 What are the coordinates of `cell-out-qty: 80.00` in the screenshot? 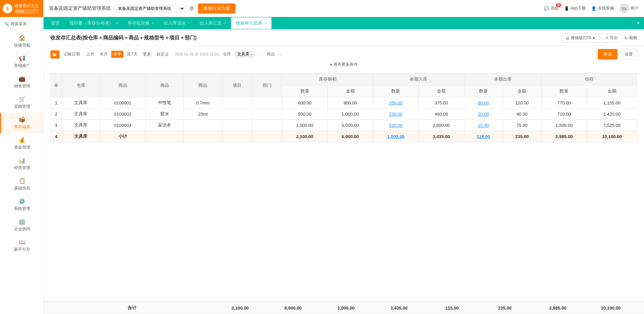 It's located at (483, 103).